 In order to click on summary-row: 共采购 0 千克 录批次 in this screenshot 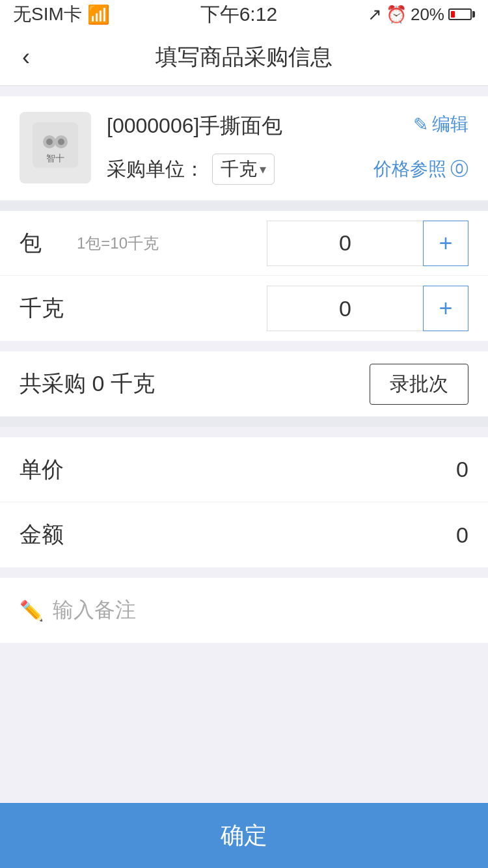, I will do `click(244, 384)`.